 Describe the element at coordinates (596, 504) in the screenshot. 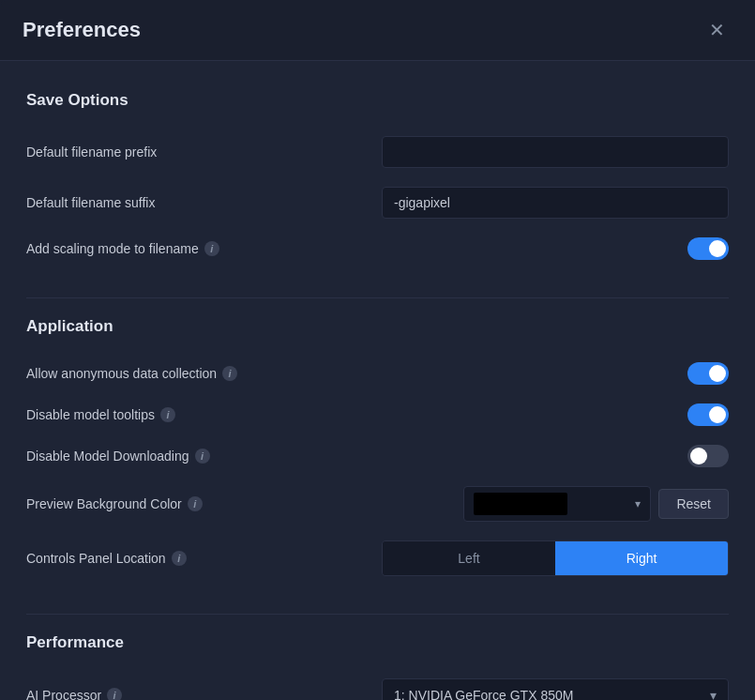

I see `color-control: ▾ Reset` at that location.